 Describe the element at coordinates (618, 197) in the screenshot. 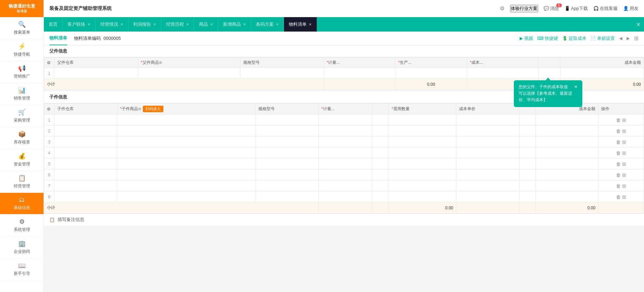

I see `delete-icon-7: 🗑` at that location.